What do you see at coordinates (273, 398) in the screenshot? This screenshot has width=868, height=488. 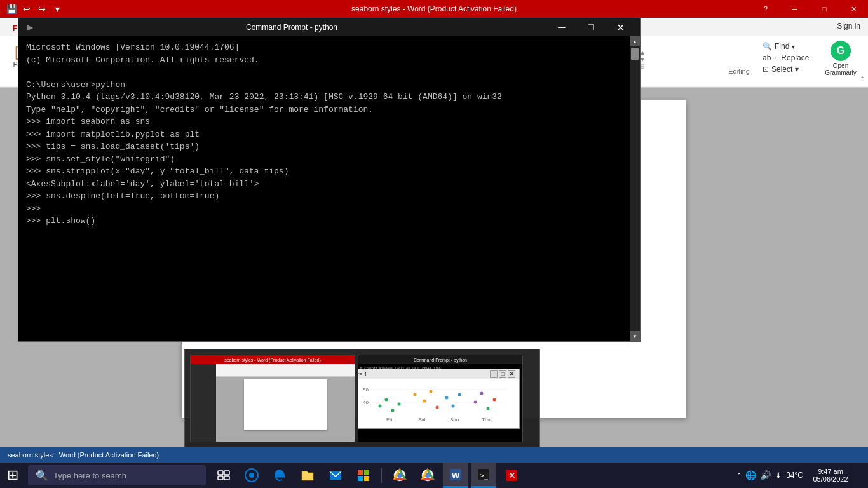 I see `preview-word-thumbnail: seaborn styles - Word (Product Activatio…` at bounding box center [273, 398].